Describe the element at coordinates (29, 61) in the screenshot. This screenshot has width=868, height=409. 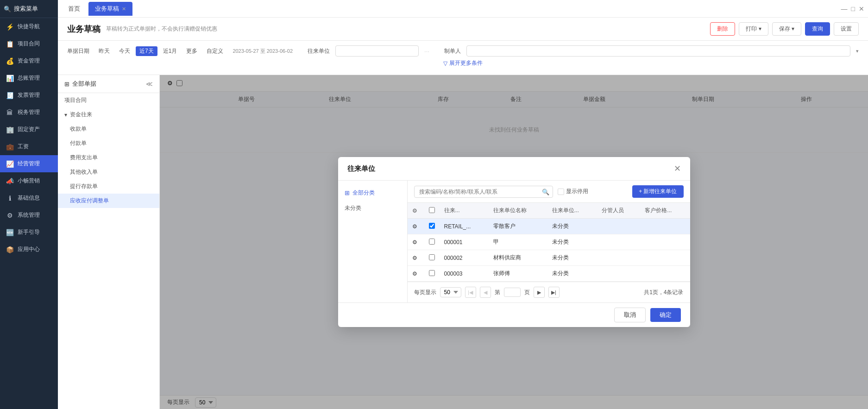
I see `sidebar-item-fund-management: 💰资金管理` at that location.